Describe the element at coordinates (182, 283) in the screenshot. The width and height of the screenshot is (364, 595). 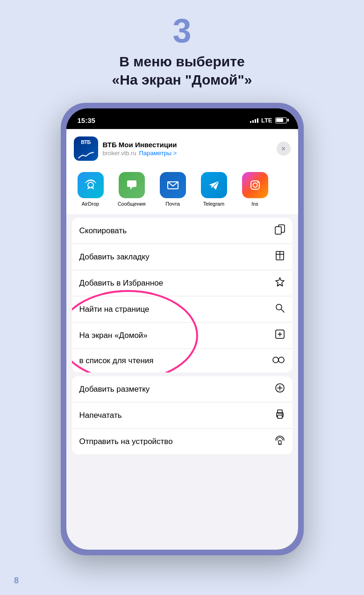
I see `menu-item-favorites: Добавить в Избранное` at that location.